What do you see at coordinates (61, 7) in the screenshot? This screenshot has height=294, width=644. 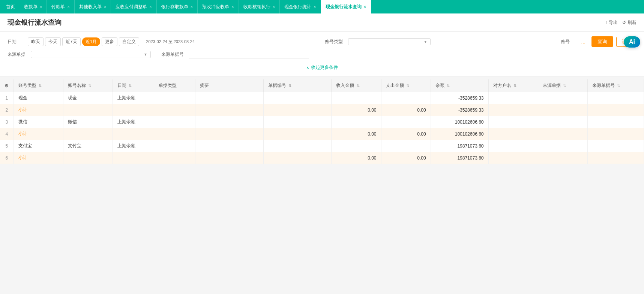 I see `nav-tab-1: 付款单 ×` at bounding box center [61, 7].